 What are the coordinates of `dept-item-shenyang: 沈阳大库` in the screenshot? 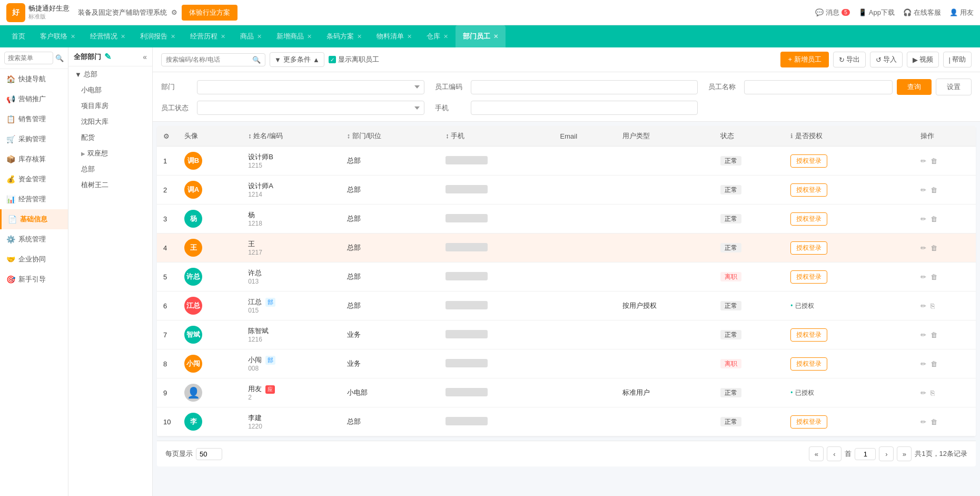 It's located at (111, 122).